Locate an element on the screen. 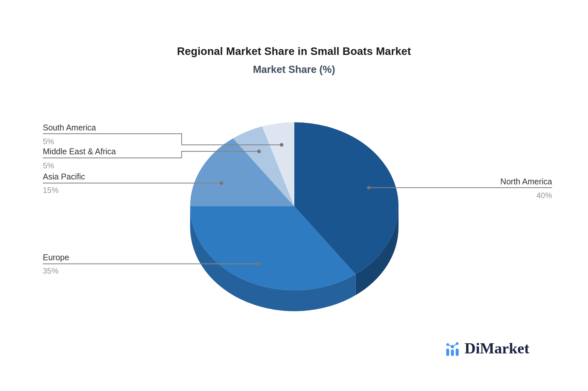  slice-value-middle-east-africa: 5% is located at coordinates (48, 166).